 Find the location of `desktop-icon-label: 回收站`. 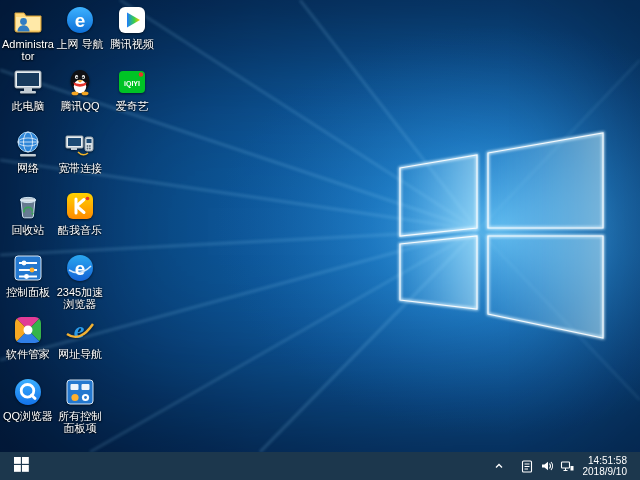

desktop-icon-label: 回收站 is located at coordinates (28, 230).